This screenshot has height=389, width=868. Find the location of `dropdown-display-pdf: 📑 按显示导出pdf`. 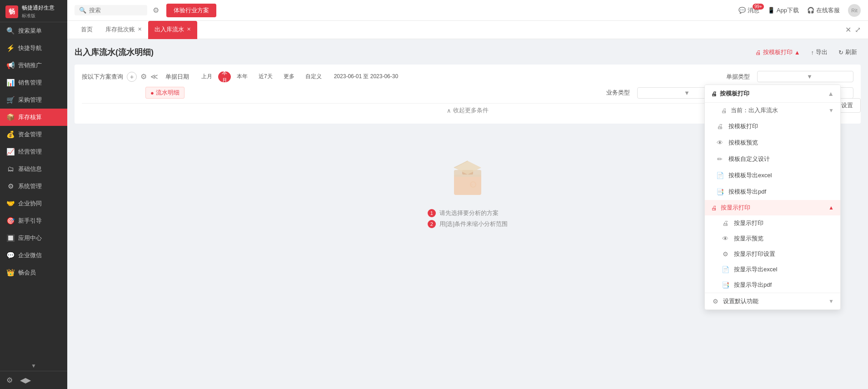

dropdown-display-pdf: 📑 按显示导出pdf is located at coordinates (773, 285).